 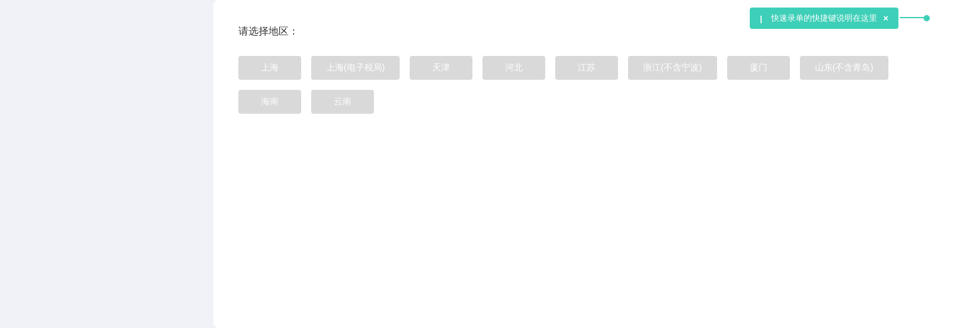 I want to click on region-btn-xiamen: 厦门, so click(x=759, y=68).